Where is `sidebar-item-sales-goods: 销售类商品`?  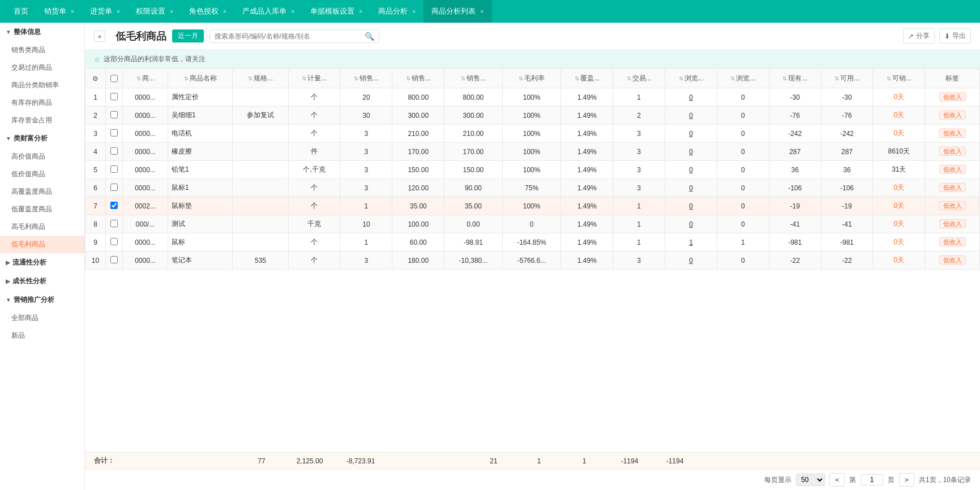
sidebar-item-sales-goods: 销售类商品 is located at coordinates (42, 50).